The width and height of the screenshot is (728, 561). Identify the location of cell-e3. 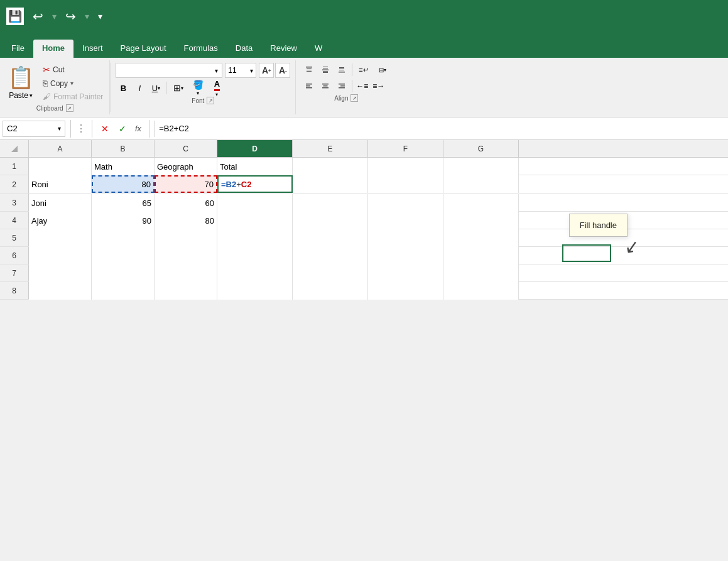
(330, 203).